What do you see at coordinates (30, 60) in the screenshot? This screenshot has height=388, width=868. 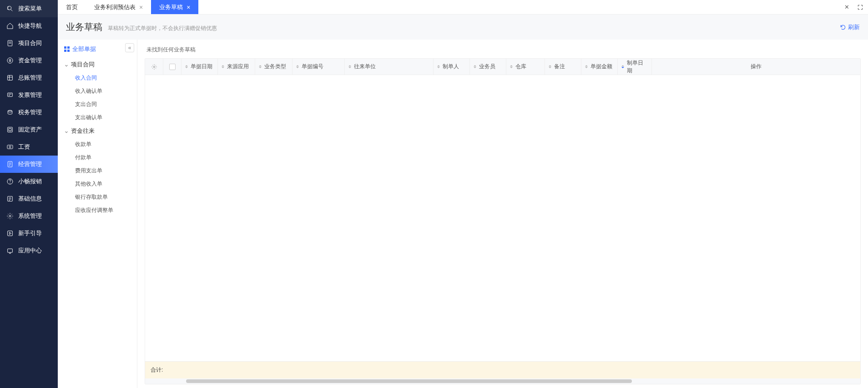 I see `sidebar-label: 资金管理` at bounding box center [30, 60].